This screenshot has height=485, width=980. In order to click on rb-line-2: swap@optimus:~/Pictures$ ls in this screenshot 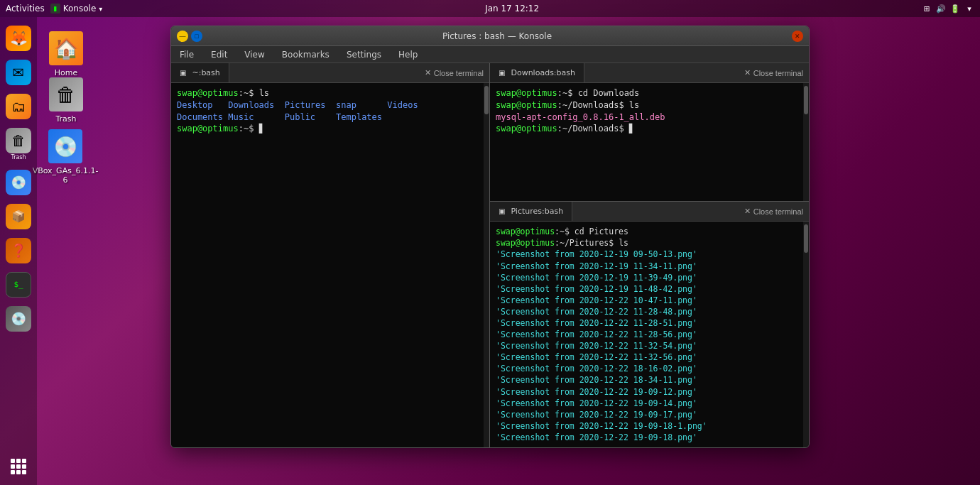, I will do `click(646, 243)`.